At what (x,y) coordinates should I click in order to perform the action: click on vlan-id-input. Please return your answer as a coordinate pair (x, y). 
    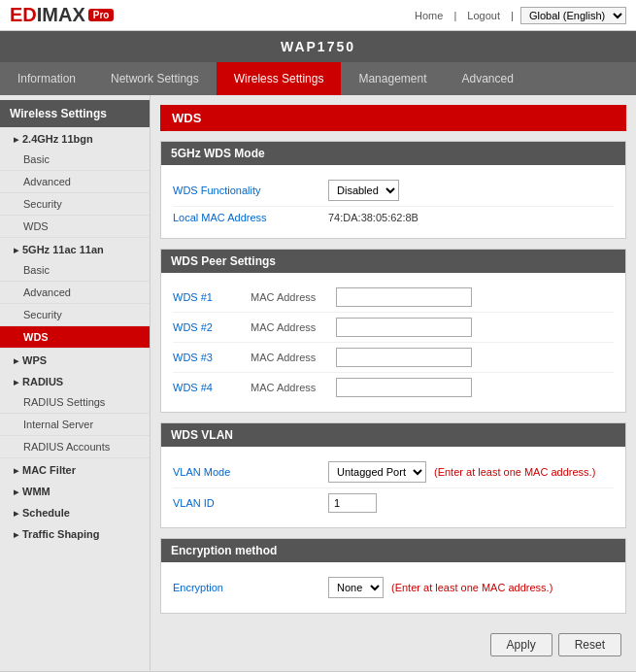
    Looking at the image, I should click on (352, 503).